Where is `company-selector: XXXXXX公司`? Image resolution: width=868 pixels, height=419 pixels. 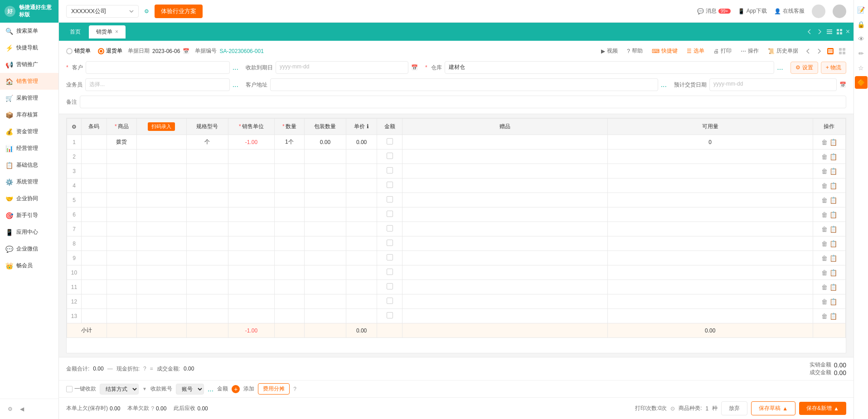
company-selector: XXXXXX公司 is located at coordinates (102, 11).